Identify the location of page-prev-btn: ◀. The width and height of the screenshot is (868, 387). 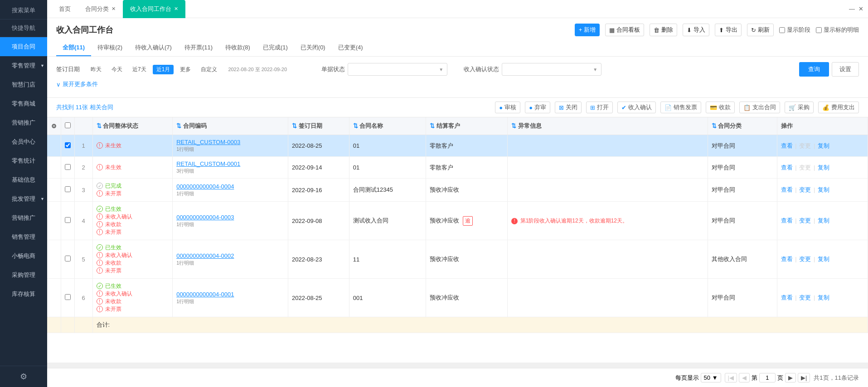
(744, 378).